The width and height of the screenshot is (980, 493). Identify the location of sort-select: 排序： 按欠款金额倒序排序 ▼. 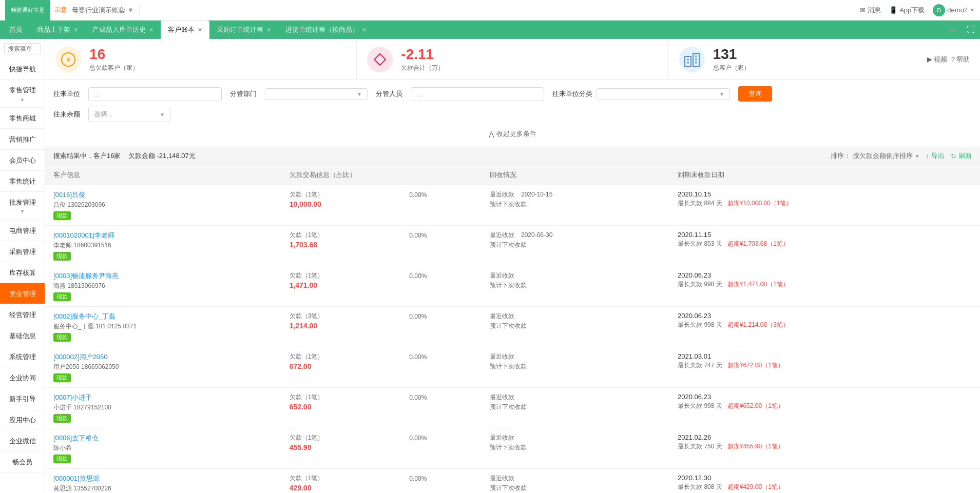
(875, 156).